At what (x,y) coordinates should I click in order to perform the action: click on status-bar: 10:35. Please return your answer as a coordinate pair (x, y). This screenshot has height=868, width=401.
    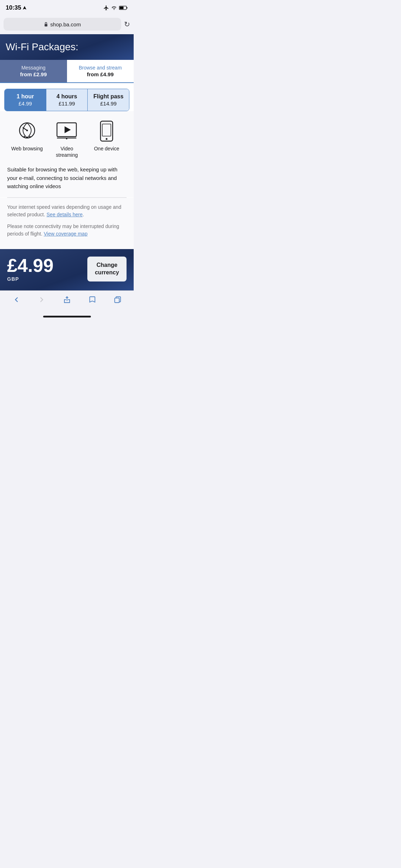
    Looking at the image, I should click on (67, 8).